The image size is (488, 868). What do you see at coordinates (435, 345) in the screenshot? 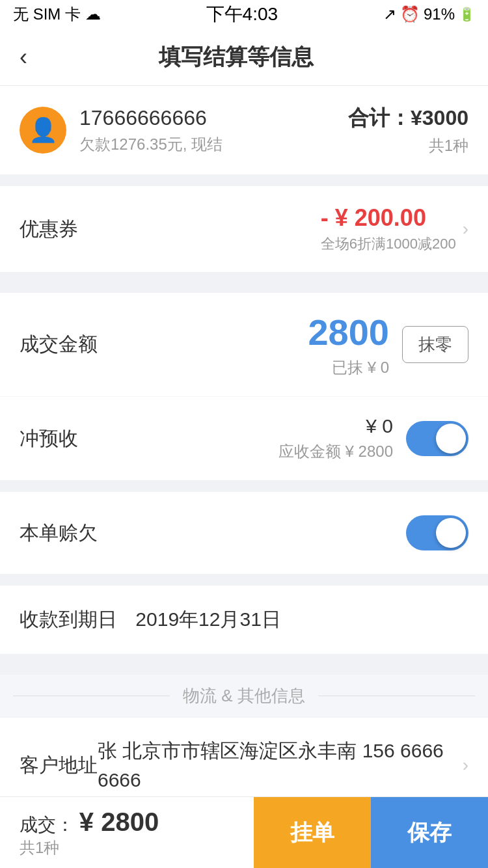
I see `round-zero-button: 抹零` at bounding box center [435, 345].